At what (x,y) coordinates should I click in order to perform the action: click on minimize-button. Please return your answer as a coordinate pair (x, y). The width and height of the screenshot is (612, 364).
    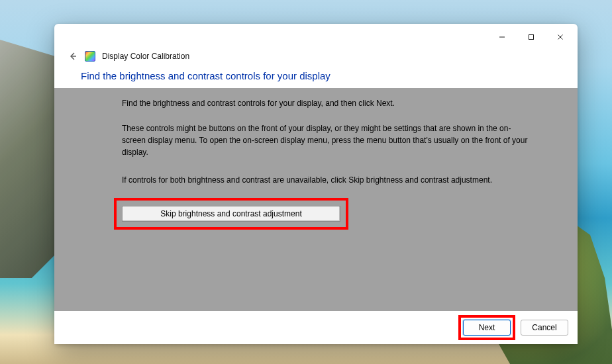
    Looking at the image, I should click on (502, 37).